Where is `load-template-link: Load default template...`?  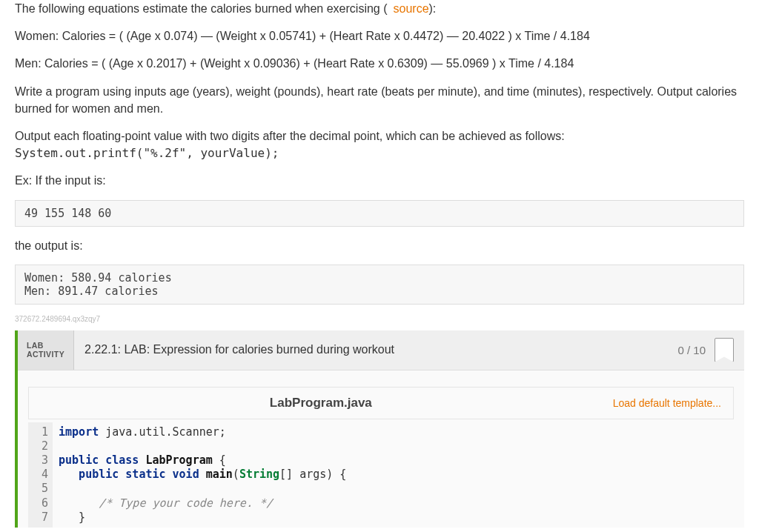
load-template-link: Load default template... is located at coordinates (673, 403).